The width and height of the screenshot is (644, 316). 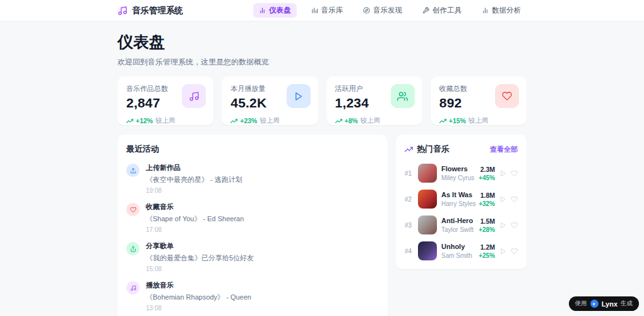 What do you see at coordinates (194, 219) in the screenshot?
I see `activity-detail: 《Shape of You》 - Ed Sheeran` at bounding box center [194, 219].